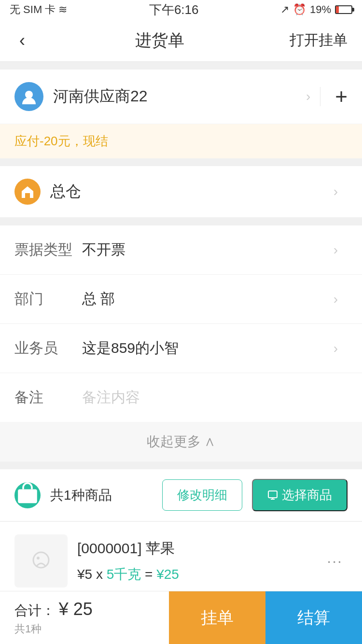 The height and width of the screenshot is (644, 362). Describe the element at coordinates (181, 41) in the screenshot. I see `nav-bar: ‹ 进货单 打开挂单` at that location.